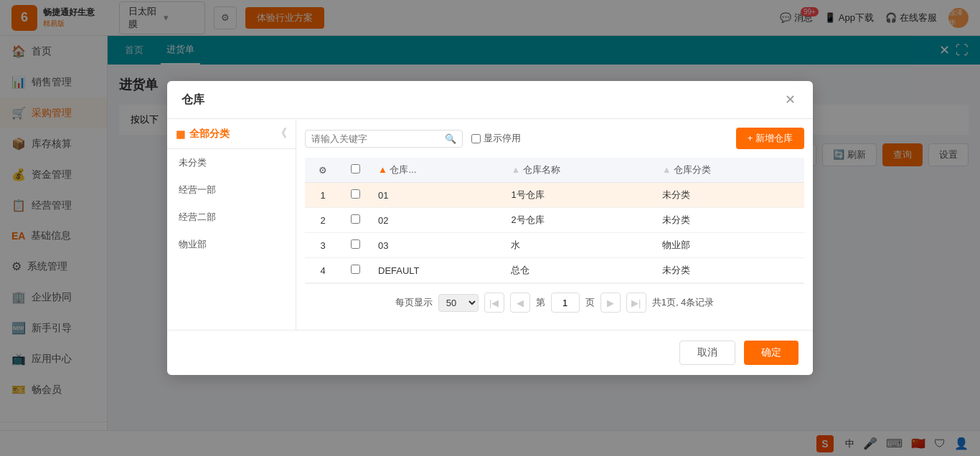 This screenshot has width=980, height=456. I want to click on search-input-wrap: 🔍, so click(384, 139).